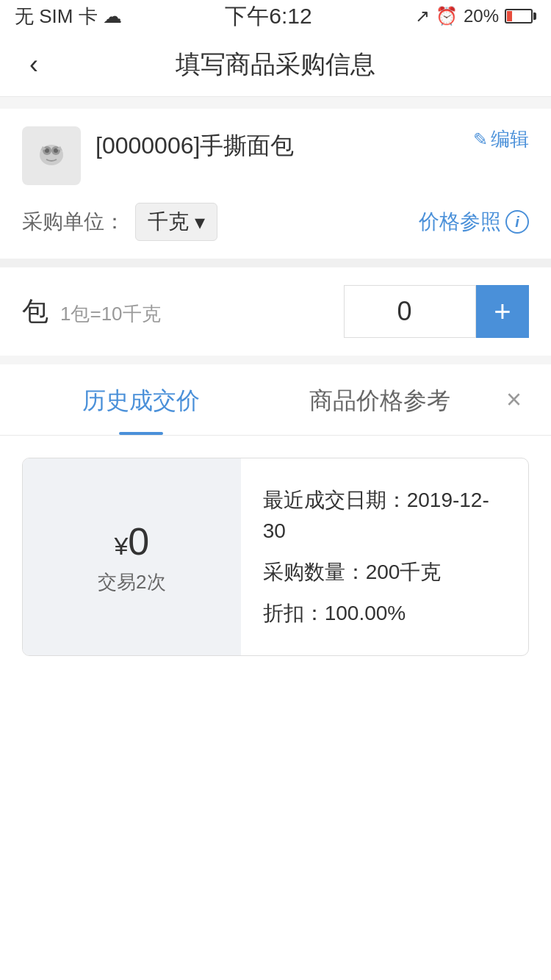 The height and width of the screenshot is (980, 551). I want to click on price-ref-label: 价格参照, so click(460, 222).